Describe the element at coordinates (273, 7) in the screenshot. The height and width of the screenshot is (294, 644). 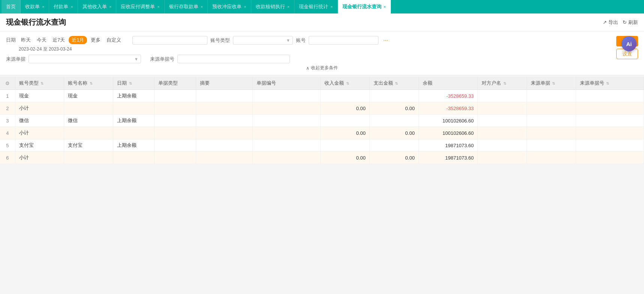
I see `nav-tab-collection-execution: 收款核销执行 ×` at that location.